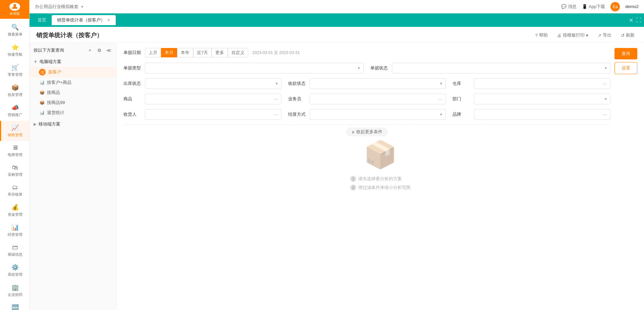  I want to click on sidebar-item-label-sales: 销售管理, so click(15, 135).